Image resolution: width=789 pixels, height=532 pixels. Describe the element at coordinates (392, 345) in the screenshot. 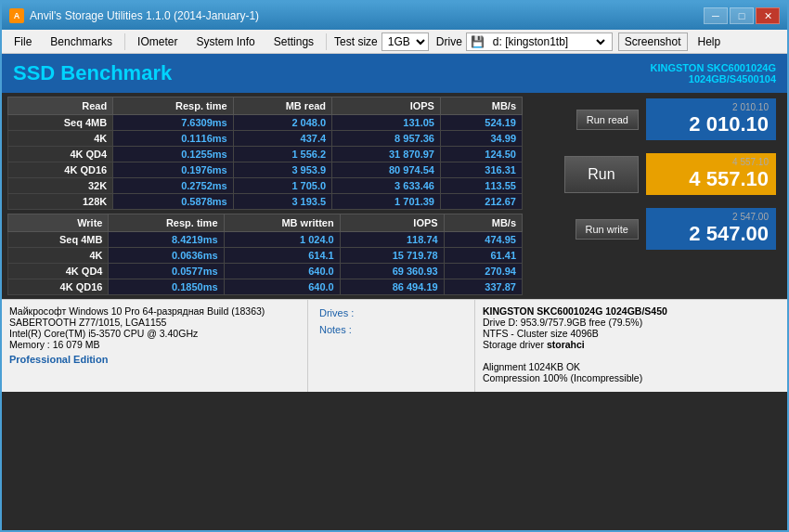

I see `drives-notes-panel: Drives : Notes :` at that location.